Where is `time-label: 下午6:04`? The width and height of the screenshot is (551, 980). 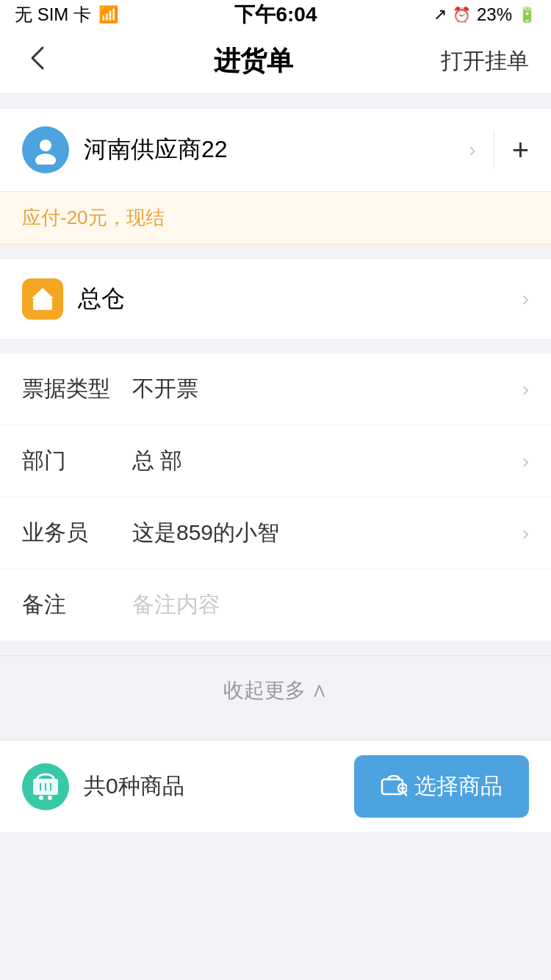 time-label: 下午6:04 is located at coordinates (276, 15).